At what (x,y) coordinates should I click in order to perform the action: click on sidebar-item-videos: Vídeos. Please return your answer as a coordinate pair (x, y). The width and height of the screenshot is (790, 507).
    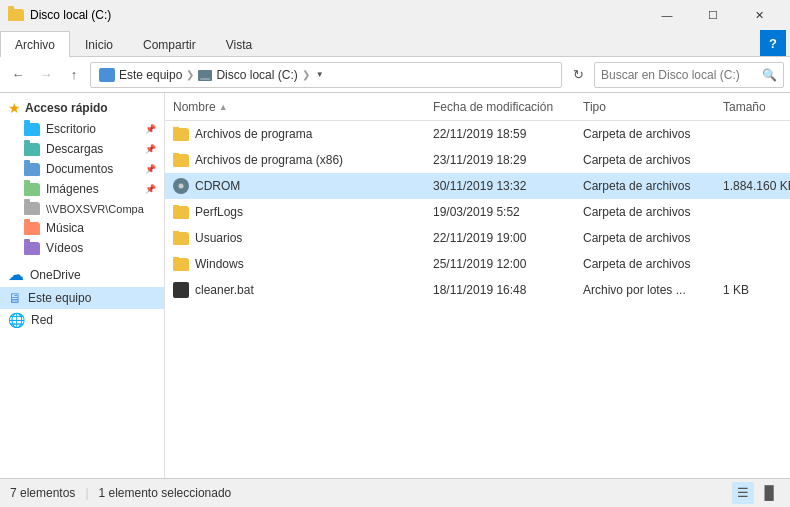
    Looking at the image, I should click on (82, 248).